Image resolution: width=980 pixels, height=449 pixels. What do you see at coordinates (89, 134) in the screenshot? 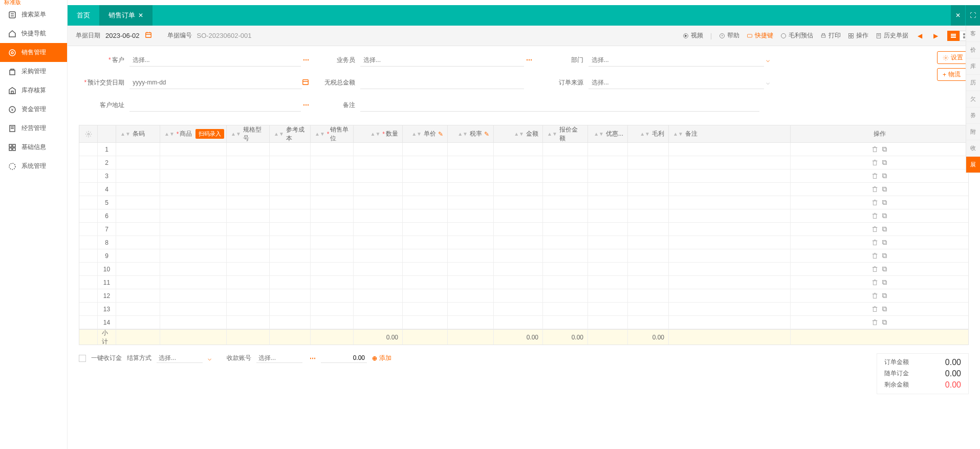
I see `gear-column` at bounding box center [89, 134].